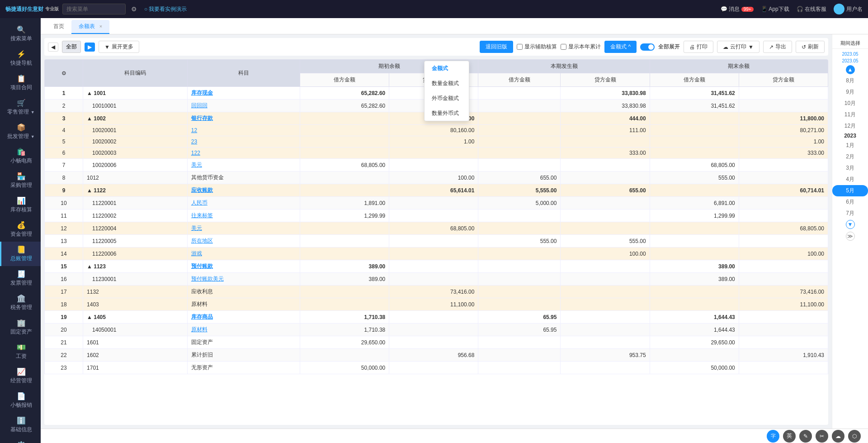  Describe the element at coordinates (806, 436) in the screenshot. I see `bottom-action-3: ✎` at that location.